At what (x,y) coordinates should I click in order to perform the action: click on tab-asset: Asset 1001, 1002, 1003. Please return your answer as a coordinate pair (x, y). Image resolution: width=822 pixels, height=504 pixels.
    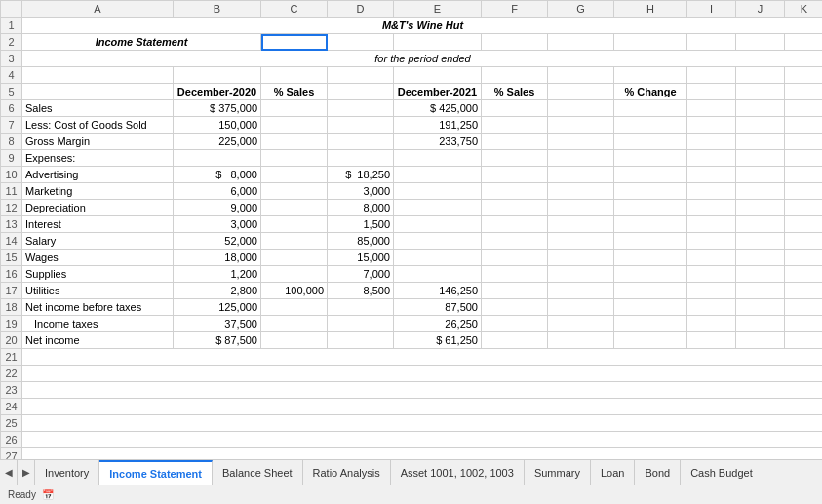
    Looking at the image, I should click on (458, 472).